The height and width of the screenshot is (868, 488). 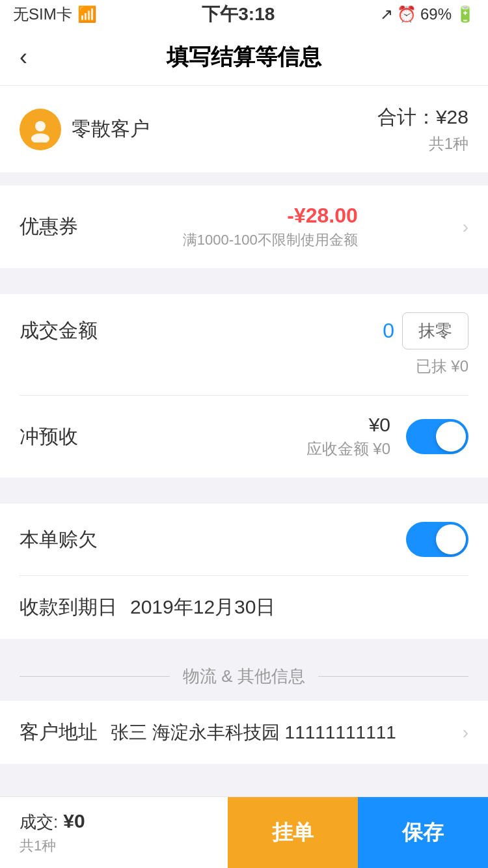 I want to click on page-title: 填写结算等信息, so click(x=244, y=57).